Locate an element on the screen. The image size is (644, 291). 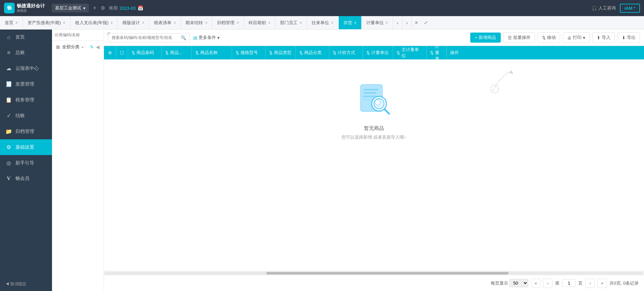
tab-unit: 计量单位 × is located at coordinates (377, 23).